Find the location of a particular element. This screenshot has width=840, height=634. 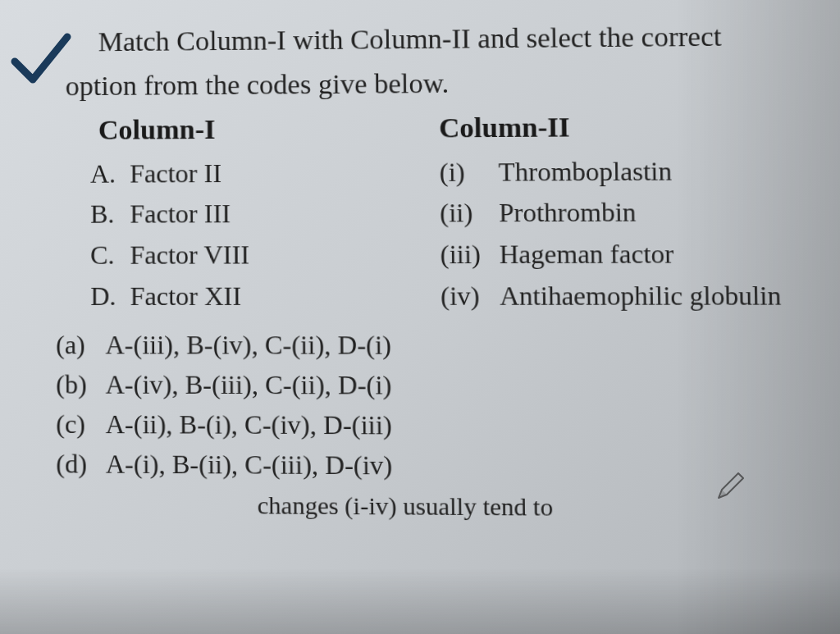

column-one-item-b: B. Factor III is located at coordinates (240, 215).